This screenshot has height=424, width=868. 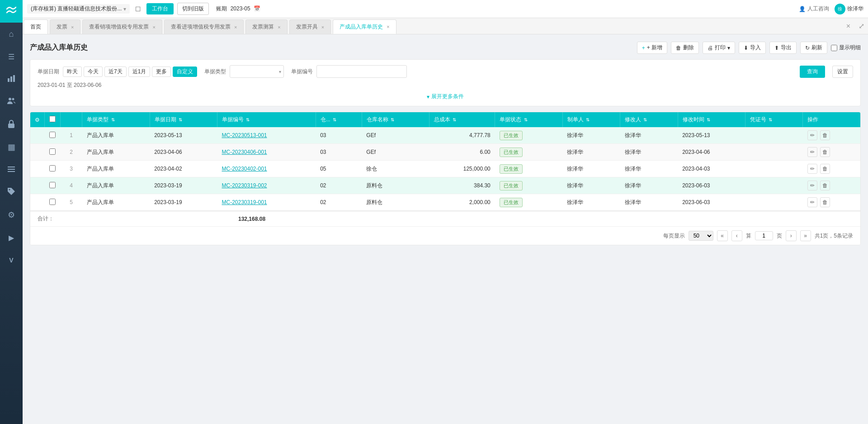 What do you see at coordinates (701, 236) in the screenshot?
I see `per-page-select: 50 100 200` at bounding box center [701, 236].